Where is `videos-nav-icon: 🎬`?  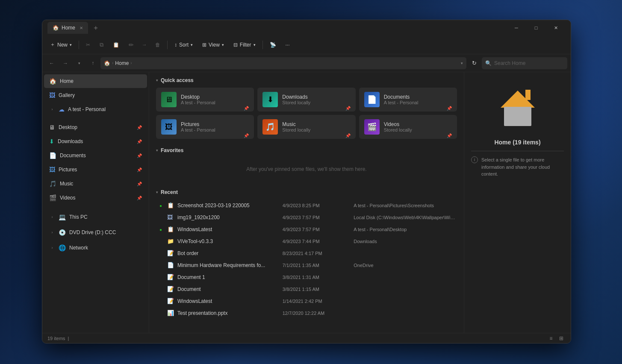 videos-nav-icon: 🎬 is located at coordinates (53, 198).